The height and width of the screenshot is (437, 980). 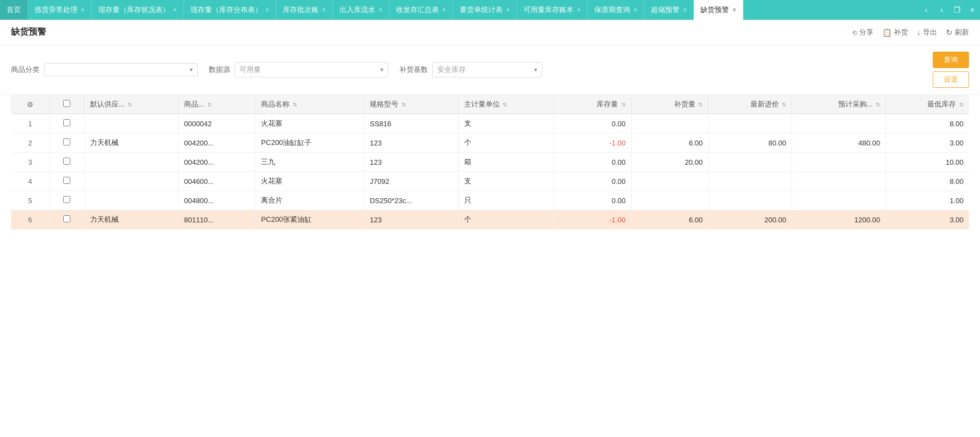 I want to click on cell-spec: J7092, so click(x=411, y=181).